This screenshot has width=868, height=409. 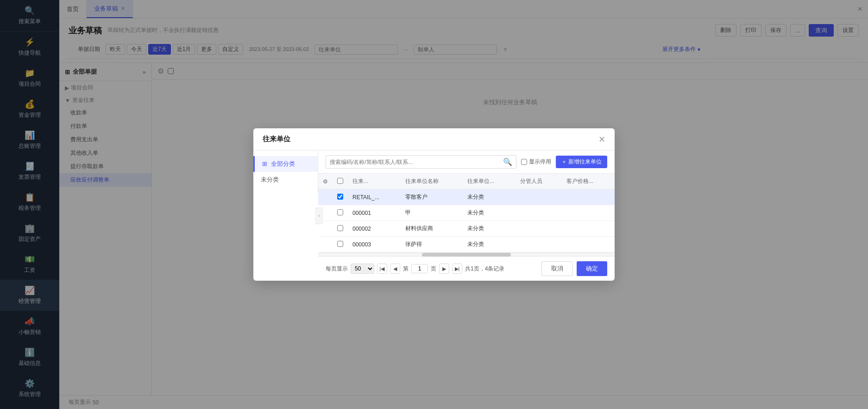 What do you see at coordinates (466, 255) in the screenshot?
I see `scroll-thumb` at bounding box center [466, 255].